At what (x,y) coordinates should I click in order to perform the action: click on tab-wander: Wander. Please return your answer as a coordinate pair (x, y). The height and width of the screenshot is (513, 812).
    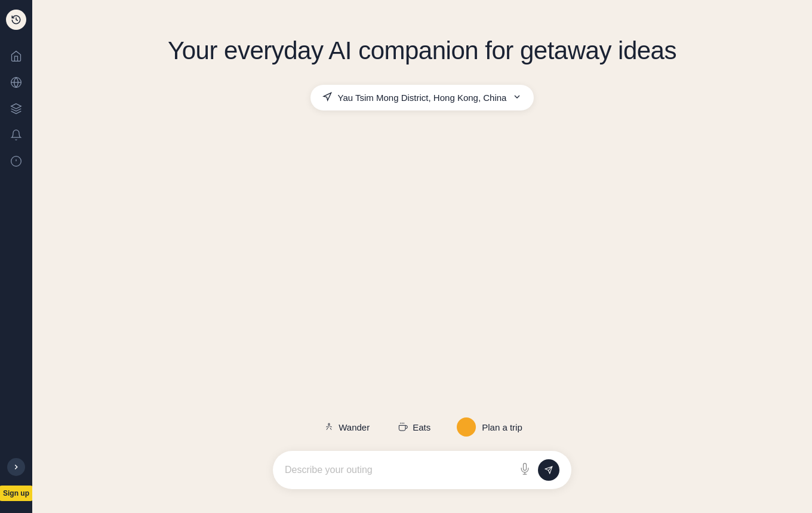
    Looking at the image, I should click on (347, 428).